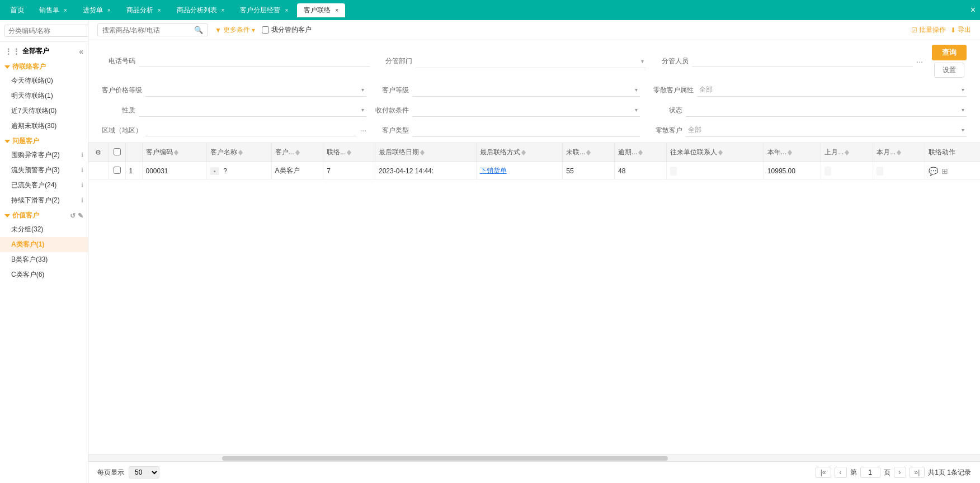  What do you see at coordinates (254, 61) in the screenshot?
I see `phone-input` at bounding box center [254, 61].